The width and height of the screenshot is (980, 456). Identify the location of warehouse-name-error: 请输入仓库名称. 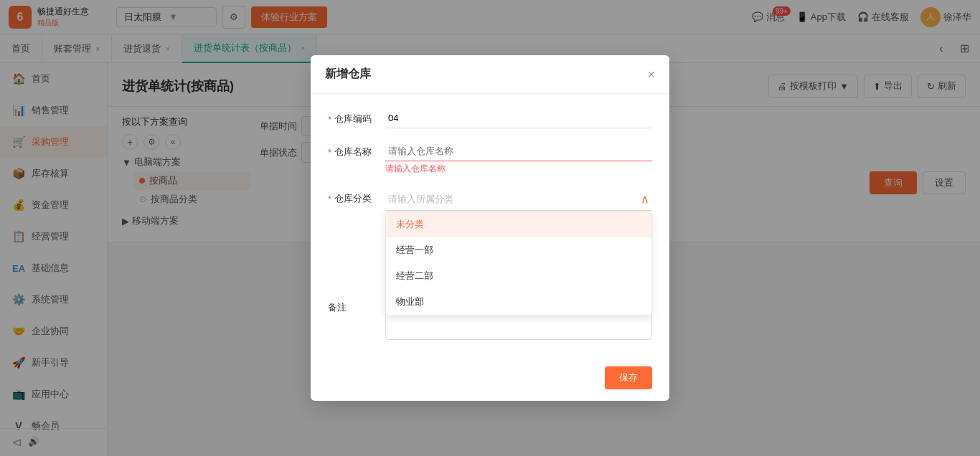
(519, 169).